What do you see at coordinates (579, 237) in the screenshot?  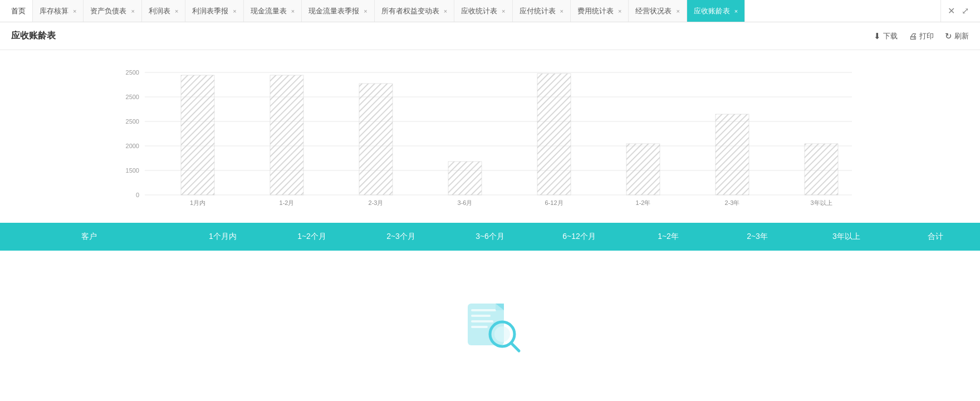 I see `col-6-12month: 6~12个月` at bounding box center [579, 237].